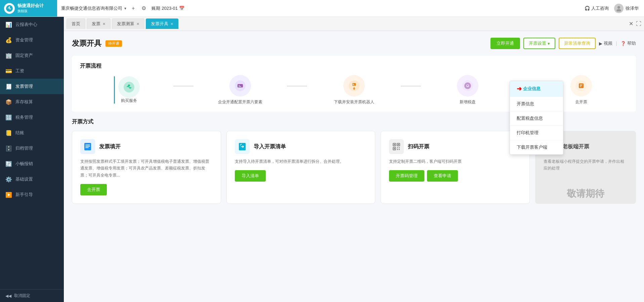 The width and height of the screenshot is (644, 302). Describe the element at coordinates (32, 55) in the screenshot. I see `sidebar-item-fixed-assets: 🏢 固定资产` at that location.